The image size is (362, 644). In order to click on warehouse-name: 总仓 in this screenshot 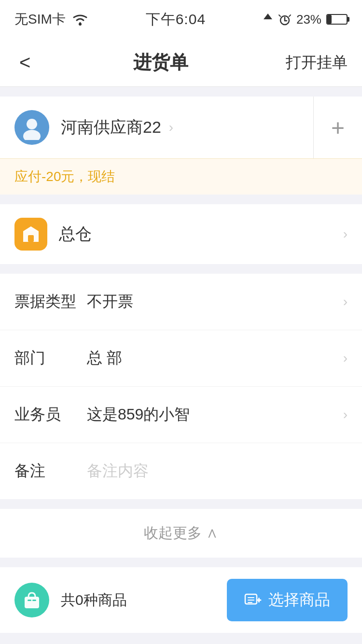, I will do `click(201, 234)`.